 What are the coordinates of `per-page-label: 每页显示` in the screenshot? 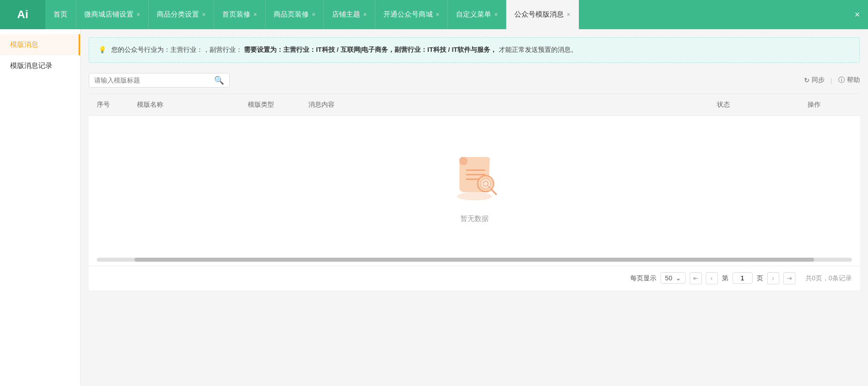 It's located at (643, 278).